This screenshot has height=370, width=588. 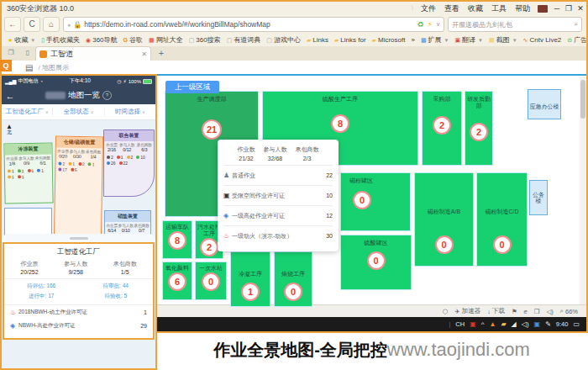 What do you see at coordinates (250, 279) in the screenshot?
I see `map-area-condensing: 冷凝工序1` at bounding box center [250, 279].